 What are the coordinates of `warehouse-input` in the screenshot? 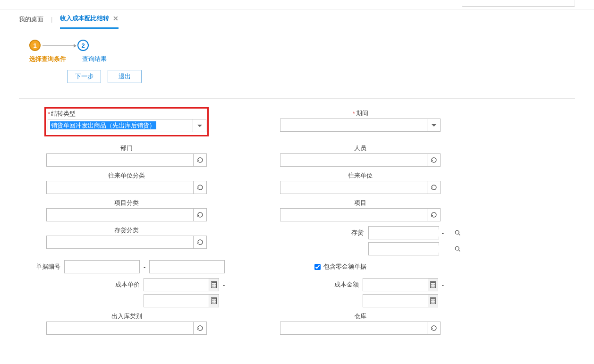 It's located at (360, 328).